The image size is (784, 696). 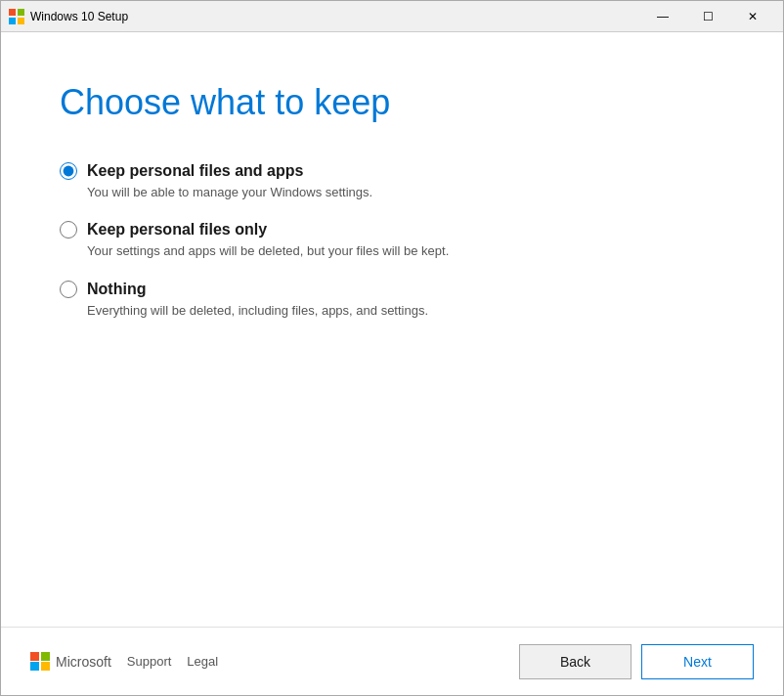 What do you see at coordinates (35, 667) in the screenshot?
I see `ms-blue-square` at bounding box center [35, 667].